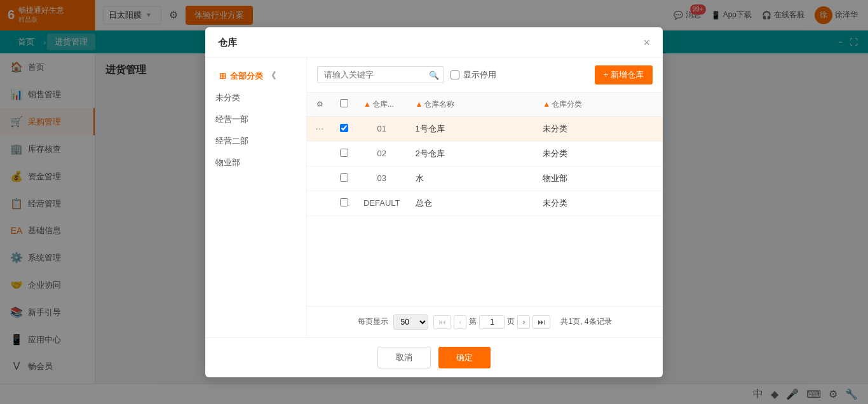 The image size is (868, 404). I want to click on select-all-checkbox, so click(344, 103).